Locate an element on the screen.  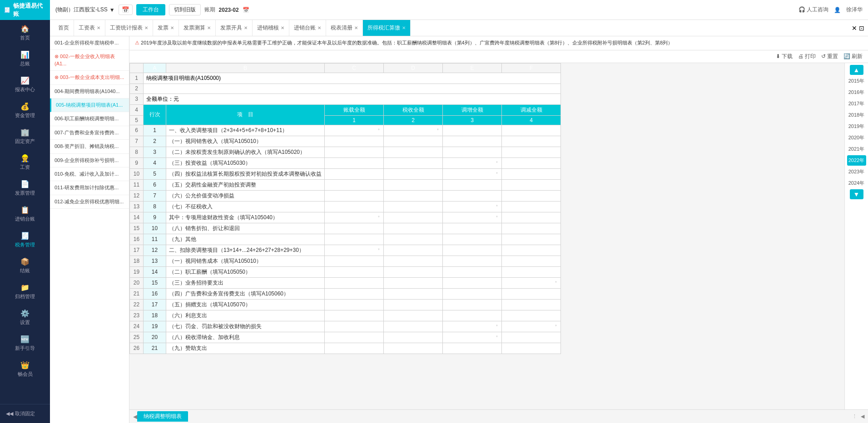
tab-首页: 首页 is located at coordinates (64, 28).